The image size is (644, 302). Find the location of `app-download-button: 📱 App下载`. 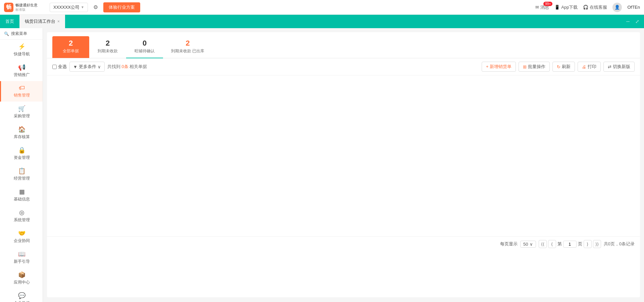

app-download-button: 📱 App下载 is located at coordinates (566, 7).